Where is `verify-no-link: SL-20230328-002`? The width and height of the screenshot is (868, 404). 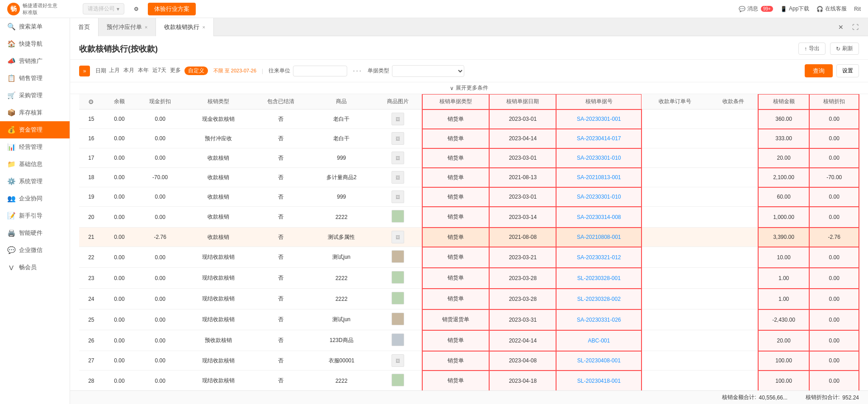 verify-no-link: SL-20230328-002 is located at coordinates (599, 299).